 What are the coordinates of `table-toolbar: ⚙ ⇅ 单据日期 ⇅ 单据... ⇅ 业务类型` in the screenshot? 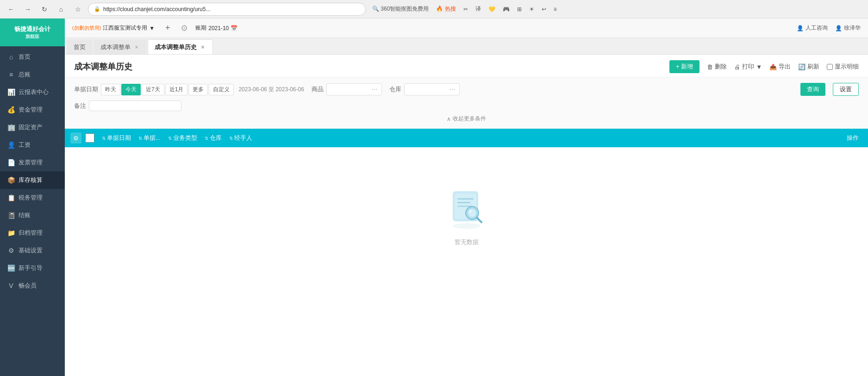 It's located at (467, 138).